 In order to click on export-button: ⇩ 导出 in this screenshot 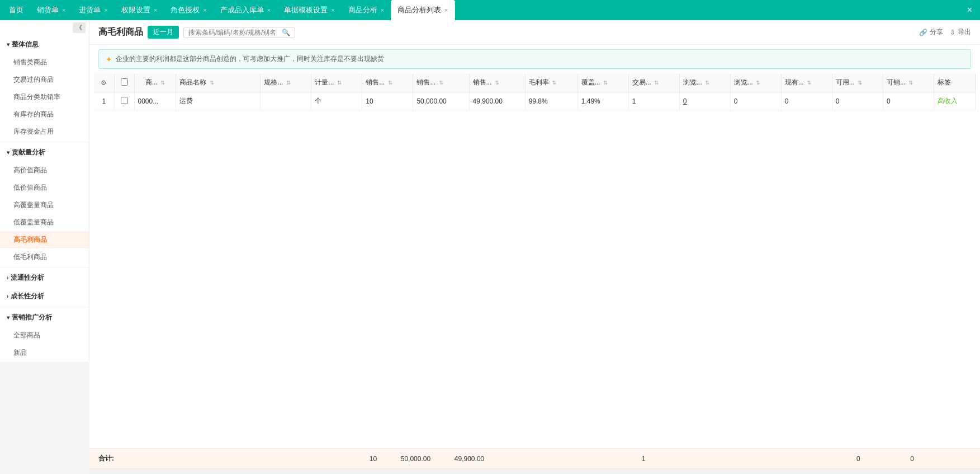, I will do `click(960, 32)`.